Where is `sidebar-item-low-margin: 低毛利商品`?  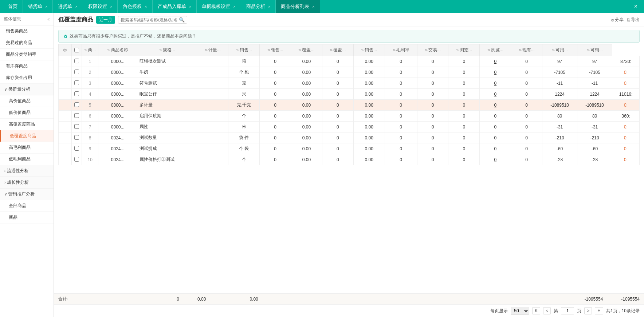 sidebar-item-low-margin: 低毛利商品 is located at coordinates (27, 159).